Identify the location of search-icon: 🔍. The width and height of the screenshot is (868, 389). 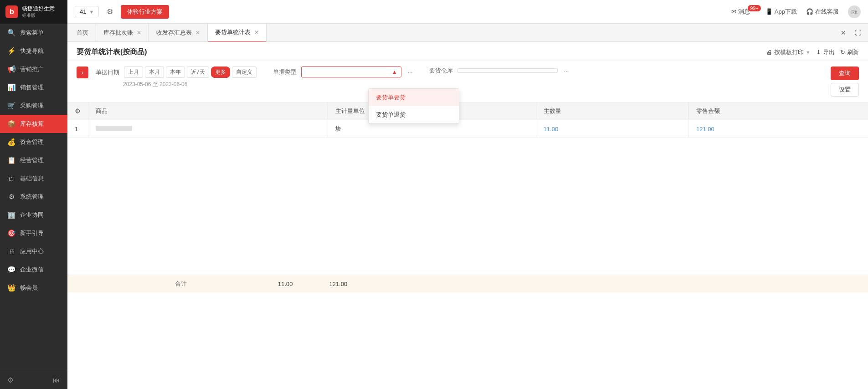
(11, 33).